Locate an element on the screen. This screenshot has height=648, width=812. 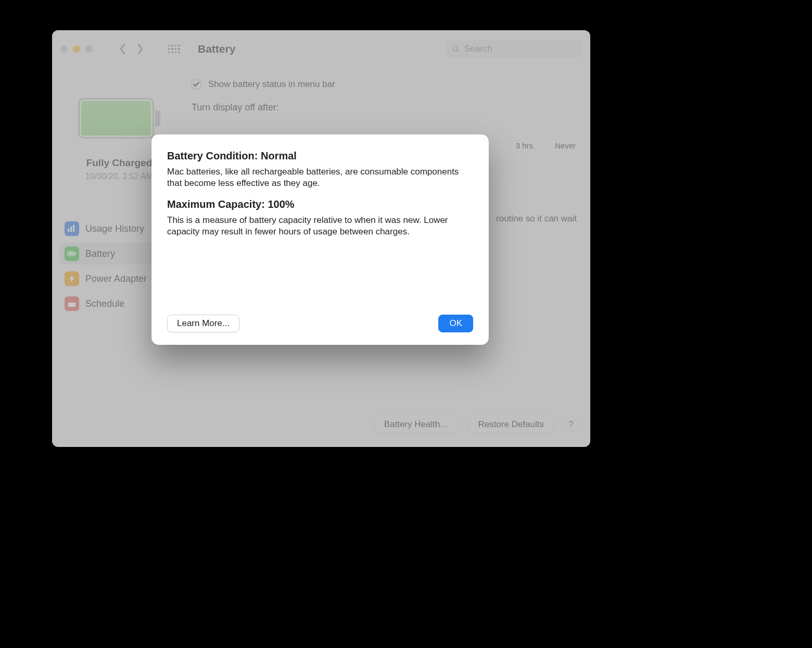
restore-defaults-button: Restore Defaults is located at coordinates (511, 425).